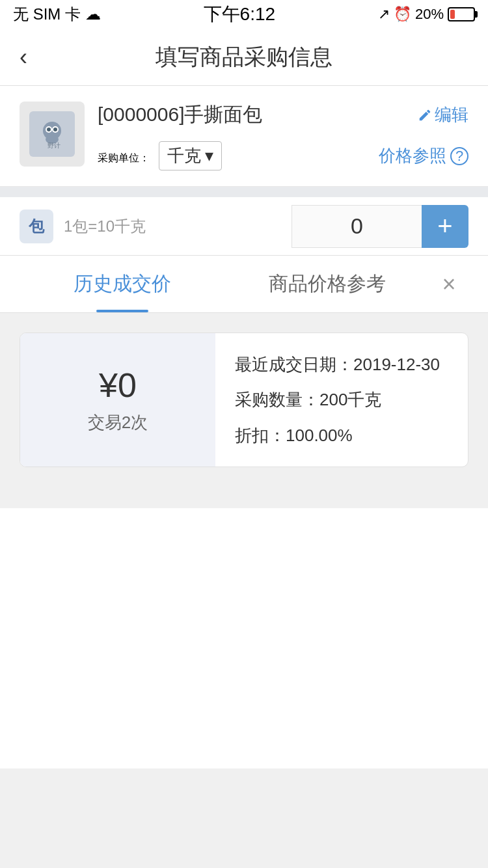 This screenshot has height=868, width=488. Describe the element at coordinates (52, 134) in the screenshot. I see `product-thumb-inner: 野计` at that location.